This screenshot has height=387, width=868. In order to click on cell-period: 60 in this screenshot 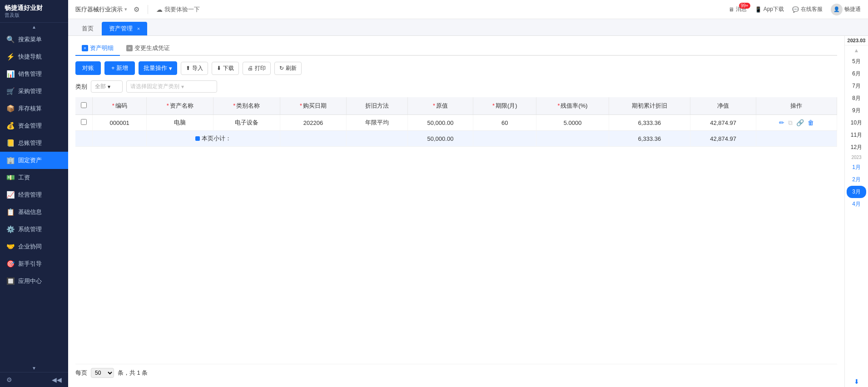, I will do `click(505, 123)`.